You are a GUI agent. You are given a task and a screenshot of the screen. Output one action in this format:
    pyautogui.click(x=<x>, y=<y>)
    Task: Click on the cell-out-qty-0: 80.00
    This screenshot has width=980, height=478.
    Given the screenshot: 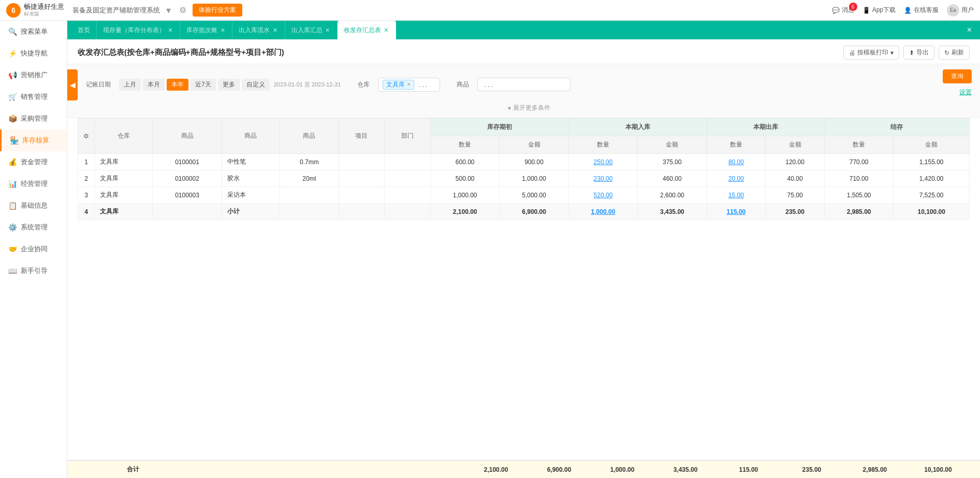 What is the action you would take?
    pyautogui.click(x=736, y=162)
    